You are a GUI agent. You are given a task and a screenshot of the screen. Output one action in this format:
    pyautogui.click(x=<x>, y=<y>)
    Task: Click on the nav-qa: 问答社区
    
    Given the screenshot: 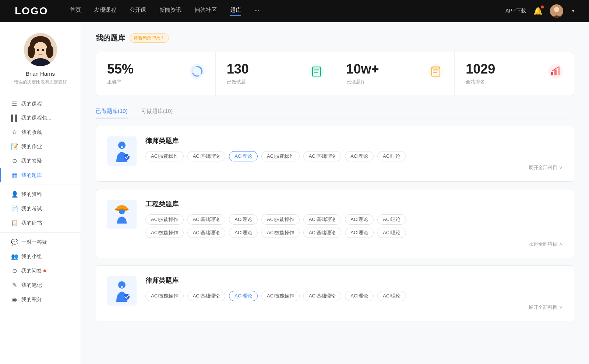 What is the action you would take?
    pyautogui.click(x=206, y=11)
    